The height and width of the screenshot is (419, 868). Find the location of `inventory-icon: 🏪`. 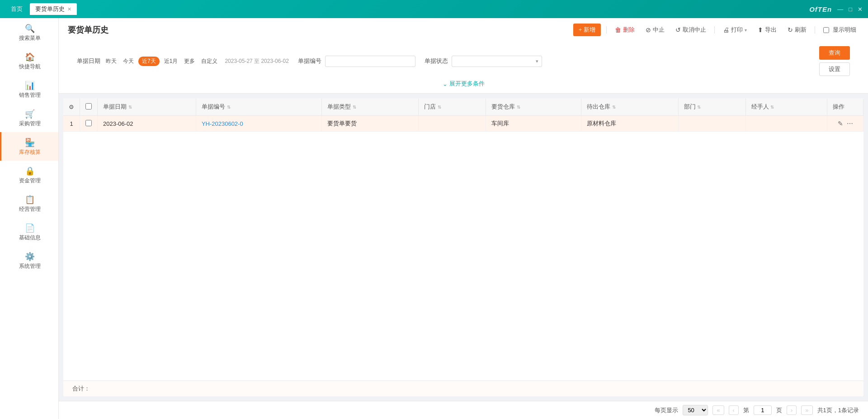

inventory-icon: 🏪 is located at coordinates (30, 143).